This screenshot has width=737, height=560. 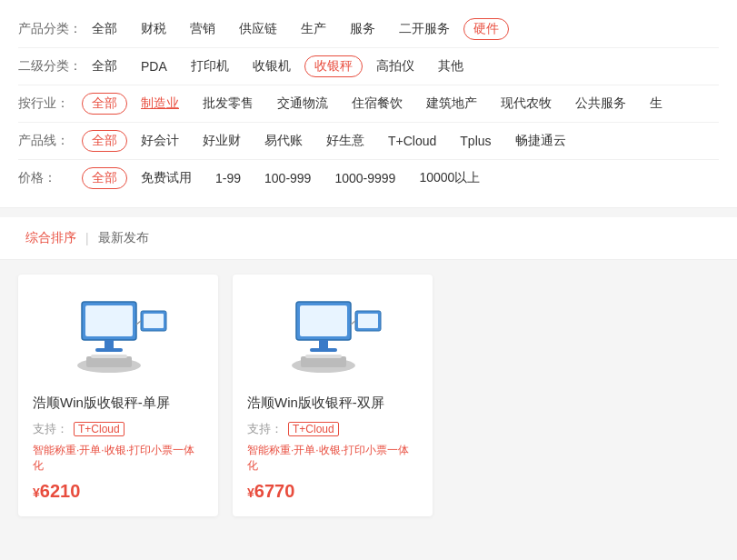 What do you see at coordinates (303, 104) in the screenshot?
I see `filter-ind-transport: 交通物流` at bounding box center [303, 104].